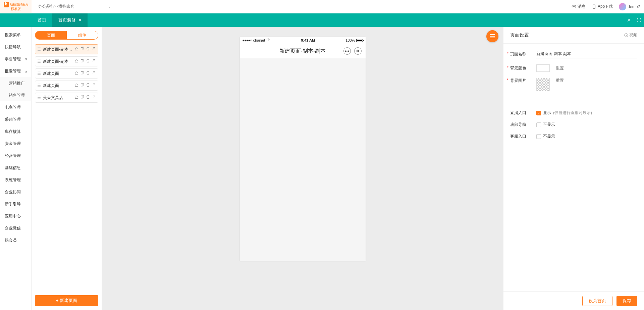  Describe the element at coordinates (15, 107) in the screenshot. I see `sidebar-item-ecommerce: 电商管理` at that location.